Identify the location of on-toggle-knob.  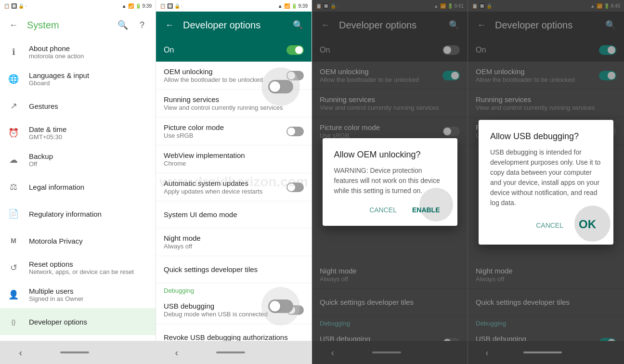
(299, 50).